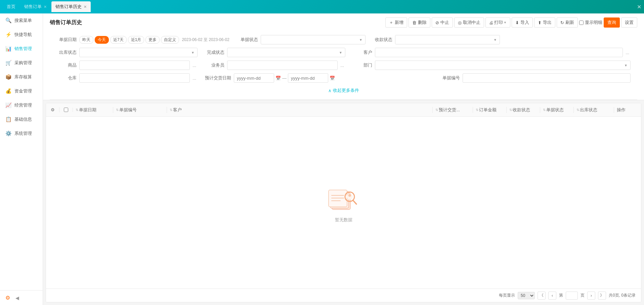 The width and height of the screenshot is (644, 305). Describe the element at coordinates (490, 110) in the screenshot. I see `th-amount: ⇅ 订单金额` at that location.